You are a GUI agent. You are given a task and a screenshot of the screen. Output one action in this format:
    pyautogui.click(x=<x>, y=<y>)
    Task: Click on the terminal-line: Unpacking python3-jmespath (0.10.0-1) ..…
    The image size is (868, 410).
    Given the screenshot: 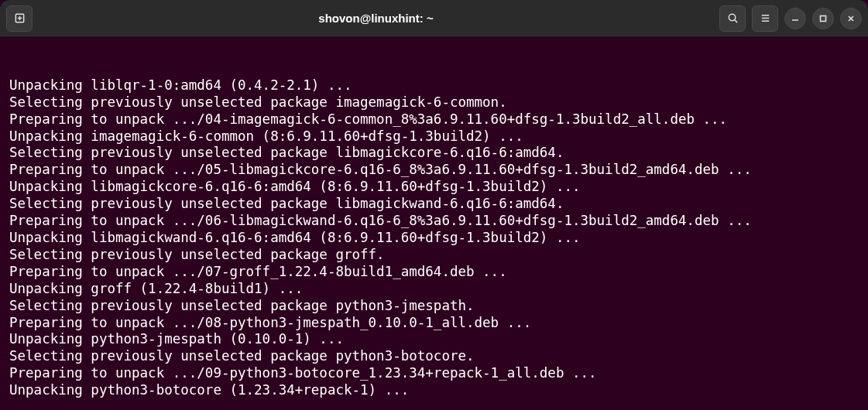 What is the action you would take?
    pyautogui.click(x=434, y=340)
    